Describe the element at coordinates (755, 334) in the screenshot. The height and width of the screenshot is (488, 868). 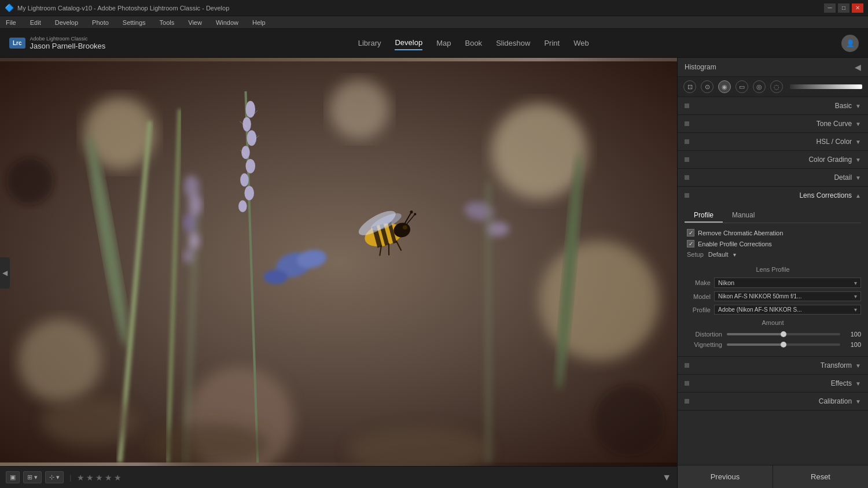
I see `distortion-fill` at that location.